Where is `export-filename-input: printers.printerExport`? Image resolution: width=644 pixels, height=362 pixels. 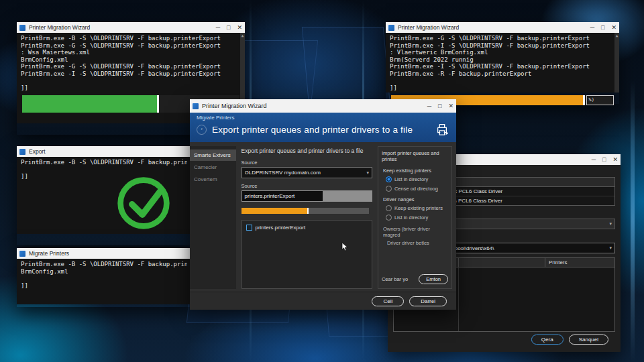 export-filename-input: printers.printerExport is located at coordinates (307, 196).